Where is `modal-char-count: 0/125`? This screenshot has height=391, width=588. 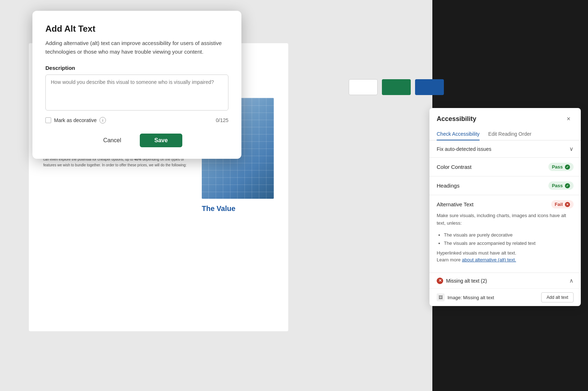 modal-char-count: 0/125 is located at coordinates (222, 120).